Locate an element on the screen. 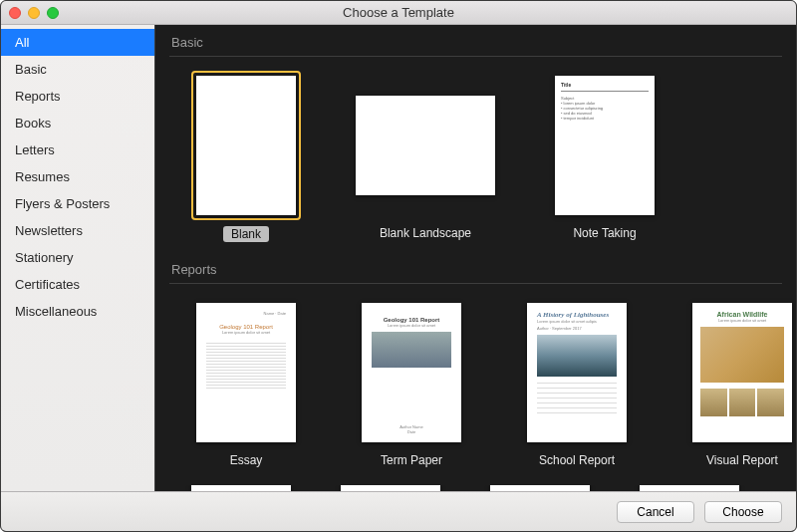  template-label: Term Paper is located at coordinates (411, 460).